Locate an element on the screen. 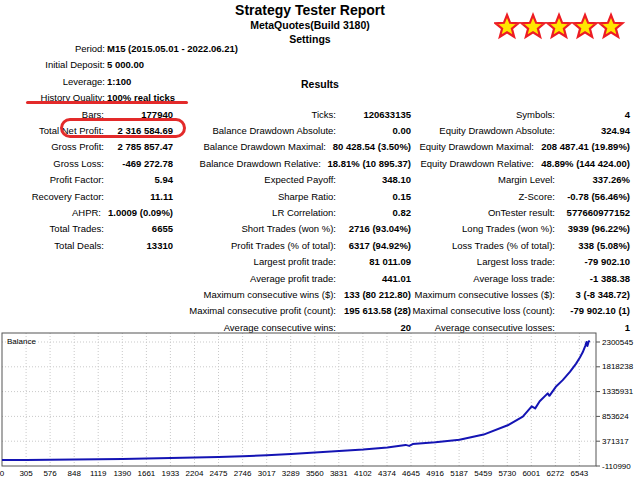 This screenshot has width=640, height=480. stat-row: 2716 (93.04%)Short Trades (won %): is located at coordinates (318, 229).